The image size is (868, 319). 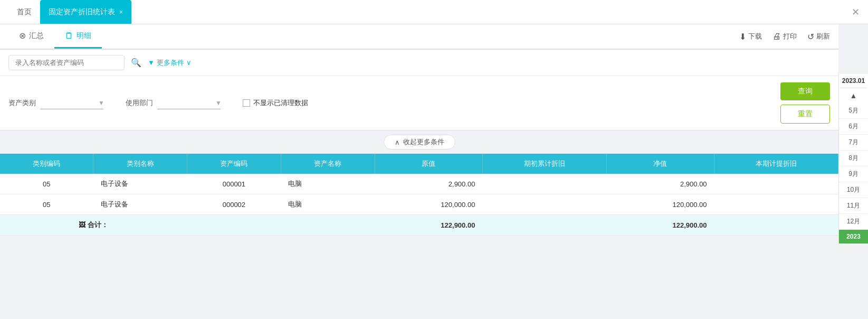 I want to click on reset-button: 重置, so click(x=805, y=114).